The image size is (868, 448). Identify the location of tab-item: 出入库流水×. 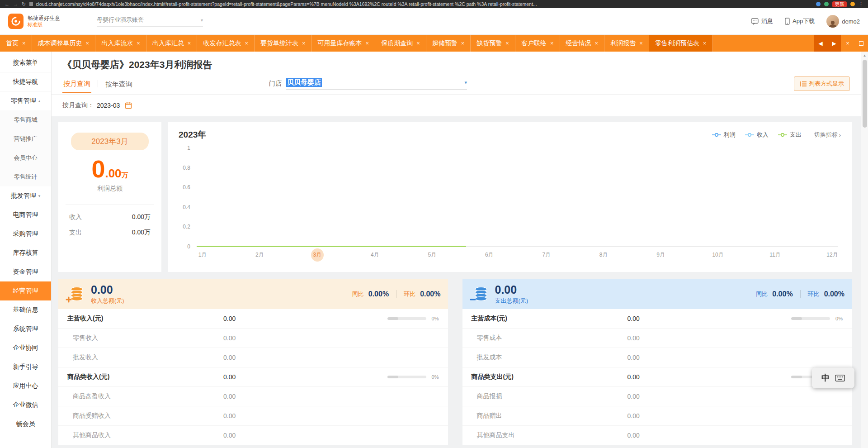
(121, 43).